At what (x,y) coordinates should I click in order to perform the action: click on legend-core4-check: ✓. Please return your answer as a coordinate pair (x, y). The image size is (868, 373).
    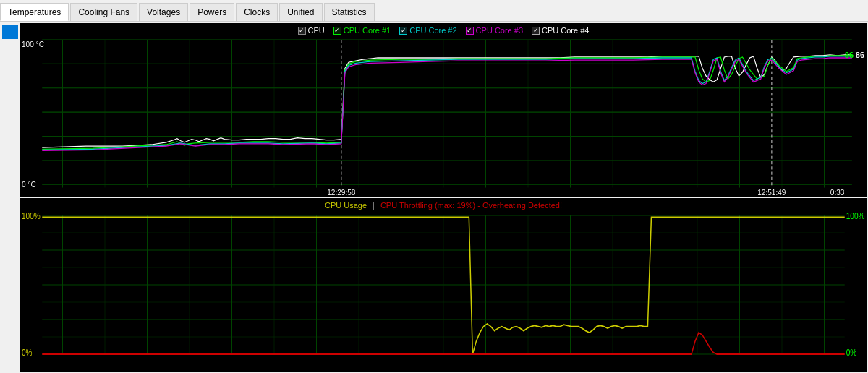
    Looking at the image, I should click on (535, 30).